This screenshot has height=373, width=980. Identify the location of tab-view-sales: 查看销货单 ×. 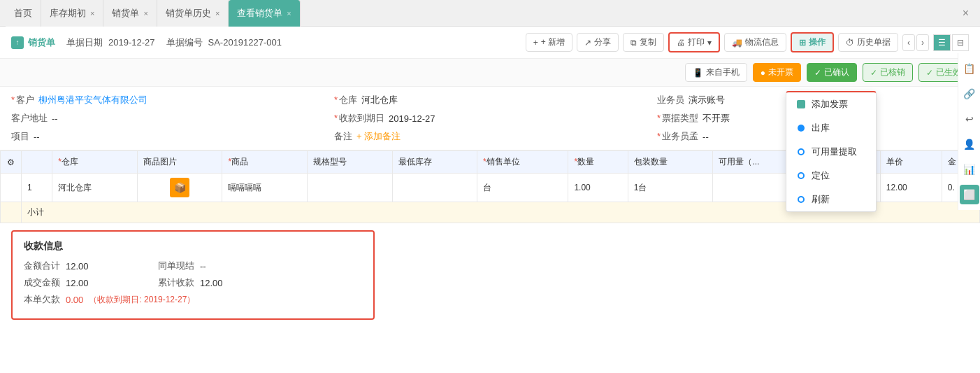
(264, 13).